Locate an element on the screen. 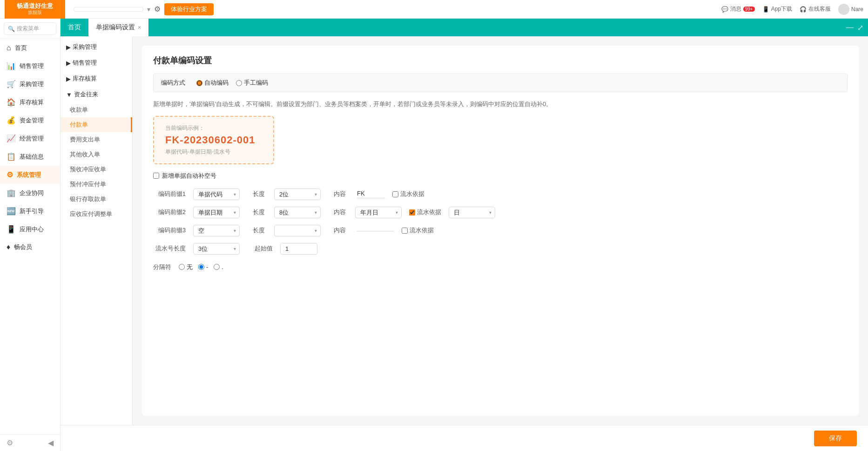 The image size is (868, 451). prefix2-serial-check: 流水依据 is located at coordinates (425, 212).